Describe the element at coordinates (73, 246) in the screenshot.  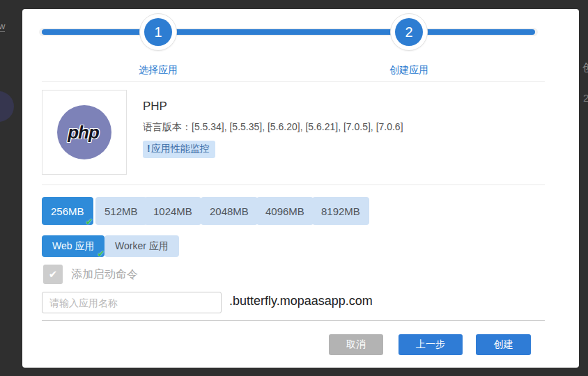
I see `type-option-web: Web 应用 ✔` at that location.